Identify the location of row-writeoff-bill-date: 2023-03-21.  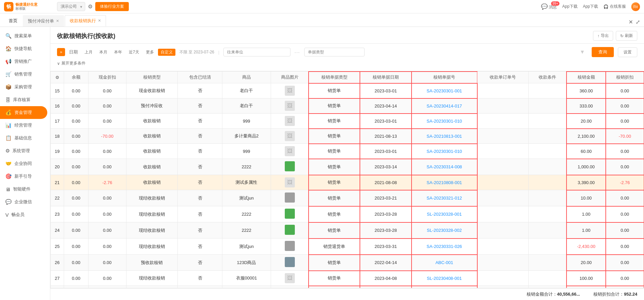
(386, 198).